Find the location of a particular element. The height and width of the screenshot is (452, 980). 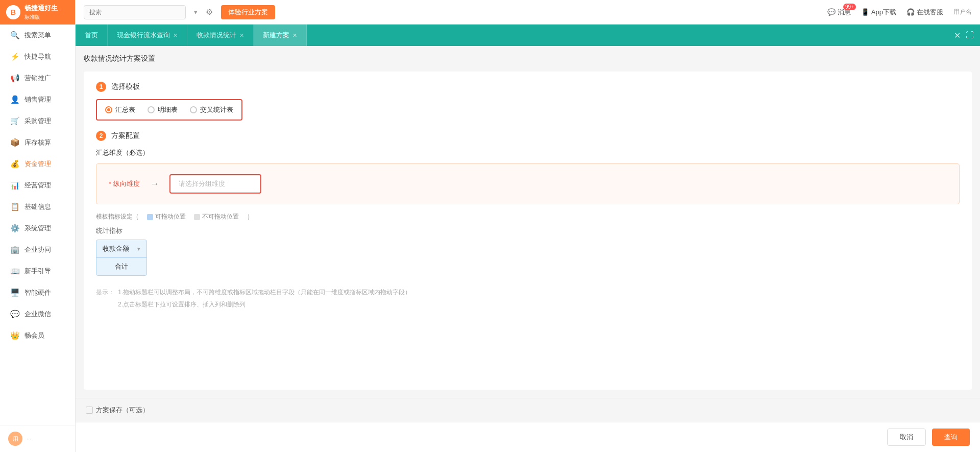

sidebar-item-7: 📊 经营管理 is located at coordinates (38, 185).